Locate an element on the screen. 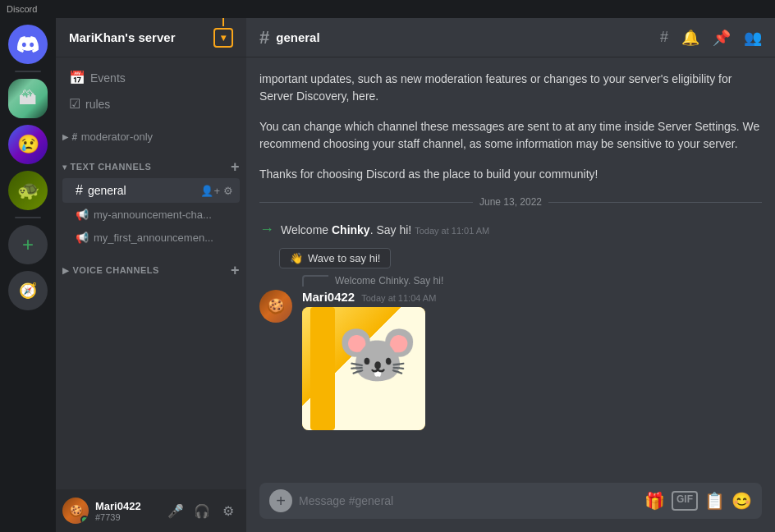  category-arrow-icon: ▶ is located at coordinates (66, 137).